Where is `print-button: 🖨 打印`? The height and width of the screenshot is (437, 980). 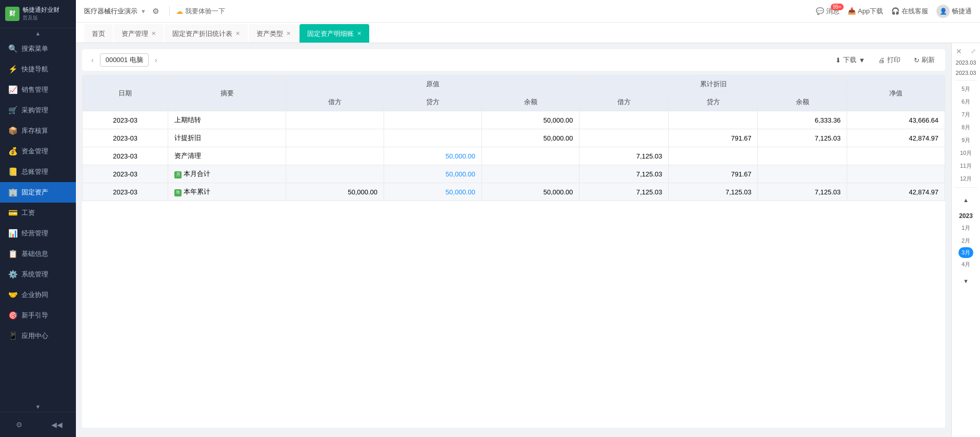
print-button: 🖨 打印 is located at coordinates (889, 60).